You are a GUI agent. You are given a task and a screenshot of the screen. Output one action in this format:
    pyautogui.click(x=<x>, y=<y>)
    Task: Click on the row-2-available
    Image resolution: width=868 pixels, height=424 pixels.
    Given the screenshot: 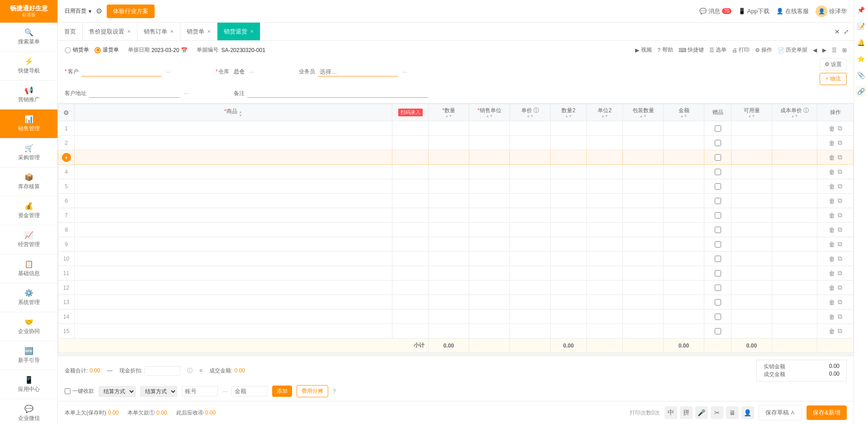 What is the action you would take?
    pyautogui.click(x=752, y=143)
    